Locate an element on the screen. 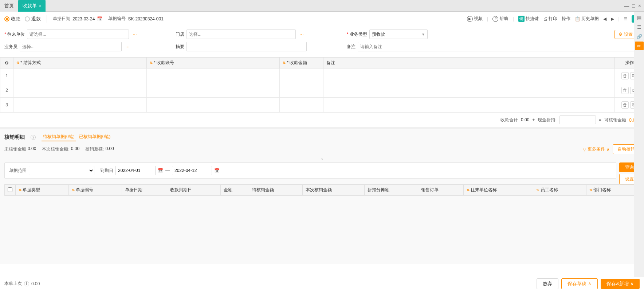 Image resolution: width=644 pixels, height=290 pixels. shop-more-btn: ··· is located at coordinates (302, 34).